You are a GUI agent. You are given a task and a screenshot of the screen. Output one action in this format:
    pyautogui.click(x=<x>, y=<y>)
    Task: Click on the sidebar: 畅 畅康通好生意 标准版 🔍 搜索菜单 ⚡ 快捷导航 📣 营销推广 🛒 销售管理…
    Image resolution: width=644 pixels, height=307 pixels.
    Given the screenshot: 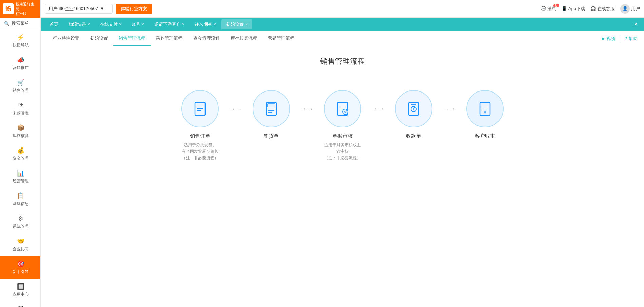 What is the action you would take?
    pyautogui.click(x=20, y=154)
    